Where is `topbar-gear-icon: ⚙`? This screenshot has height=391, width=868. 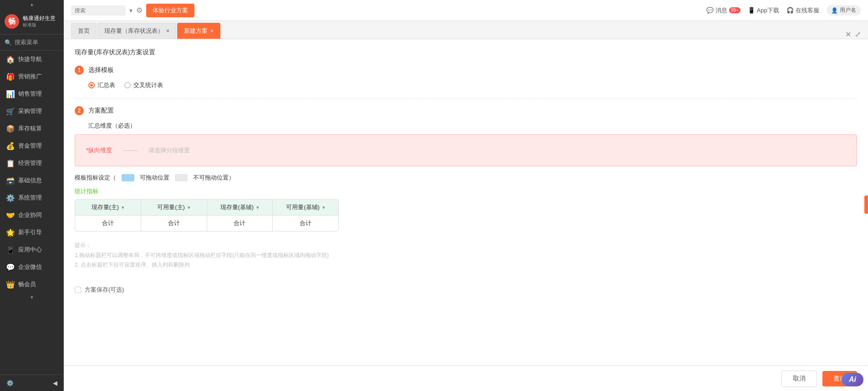 topbar-gear-icon: ⚙ is located at coordinates (139, 10).